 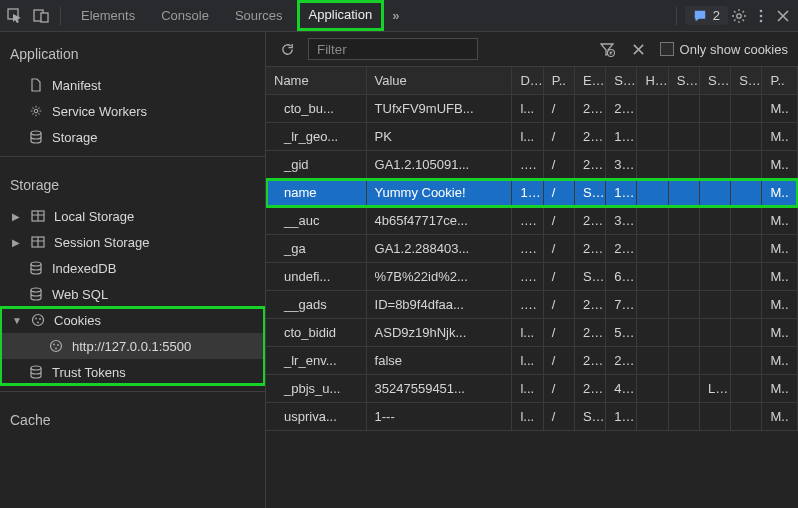 I want to click on col-size: S.., so click(x=622, y=81).